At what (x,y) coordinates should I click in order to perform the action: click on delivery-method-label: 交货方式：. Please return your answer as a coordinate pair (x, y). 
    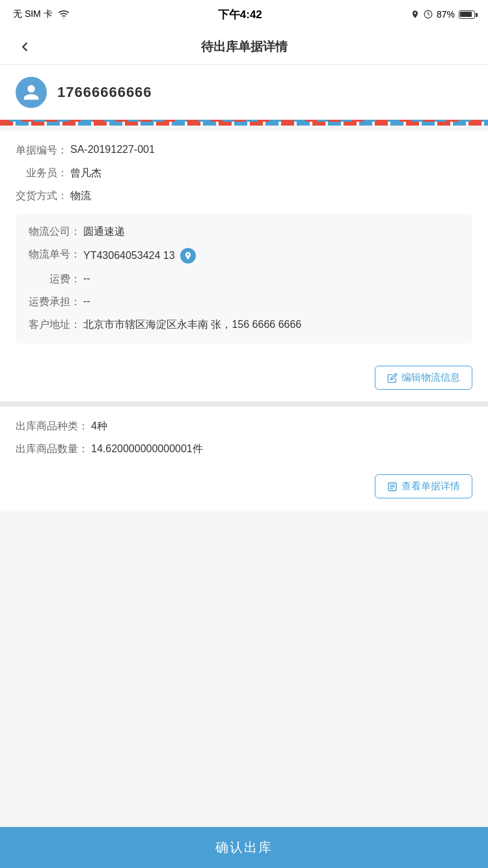
    Looking at the image, I should click on (42, 197).